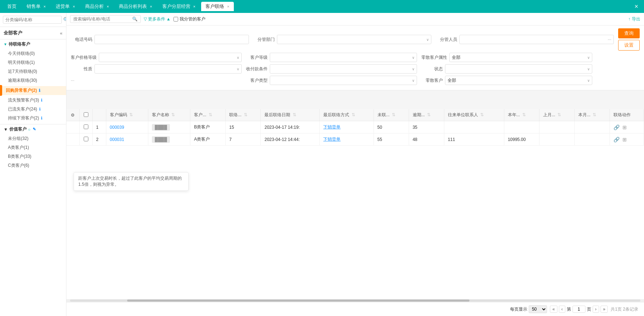 This screenshot has width=644, height=316. Describe the element at coordinates (108, 6) in the screenshot. I see `tab-goods-analysis-close: ×` at that location.